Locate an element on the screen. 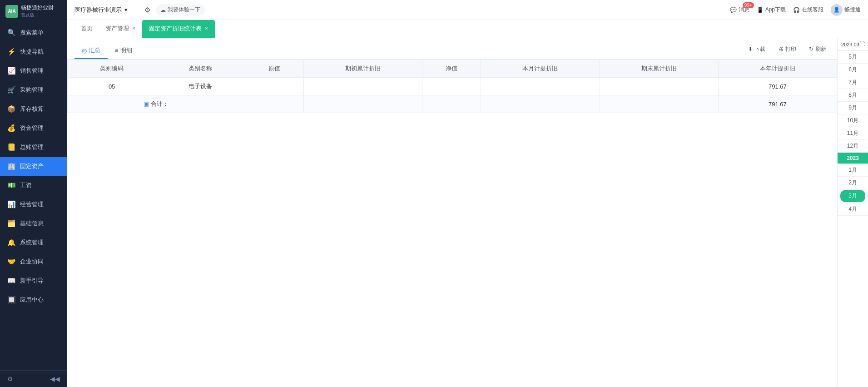  table-header-row: 类别编码 类别名称 原值 期初累计折旧 净值 本月计提折旧 期末累计折旧 本年计… is located at coordinates (452, 69).